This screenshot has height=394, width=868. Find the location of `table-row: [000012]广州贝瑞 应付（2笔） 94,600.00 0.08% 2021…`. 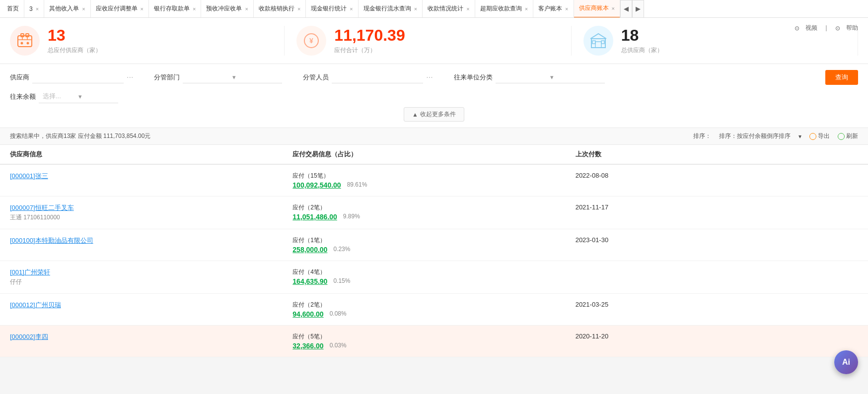

table-row: [000012]广州贝瑞 应付（2笔） 94,600.00 0.08% 2021… is located at coordinates (434, 310).